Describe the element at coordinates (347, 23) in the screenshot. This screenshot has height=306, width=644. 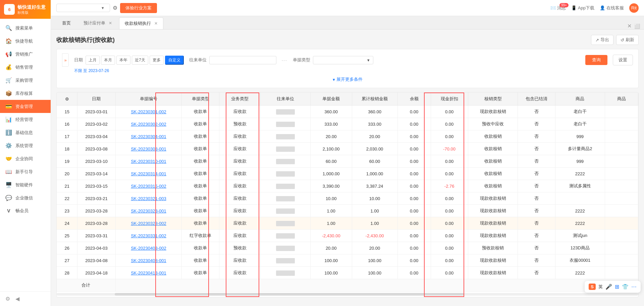
I see `tabbar: 首页 预计应付单 ✕ 收款核销执行 ✕ ✕ ⬜` at that location.